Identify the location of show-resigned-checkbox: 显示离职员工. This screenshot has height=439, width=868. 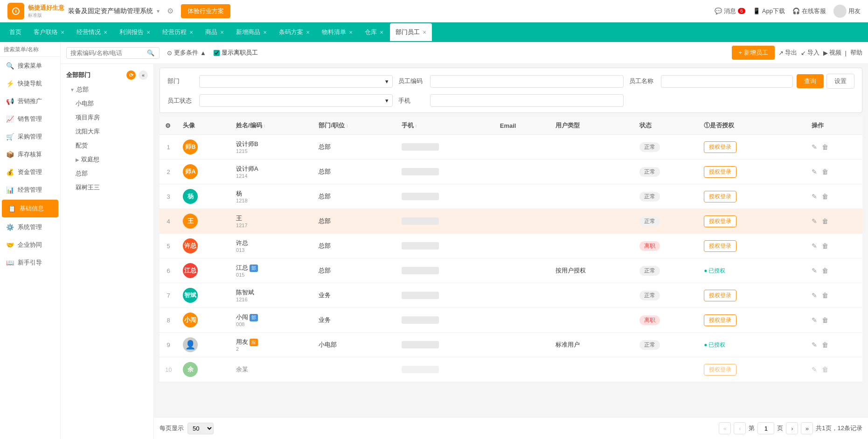
(236, 53).